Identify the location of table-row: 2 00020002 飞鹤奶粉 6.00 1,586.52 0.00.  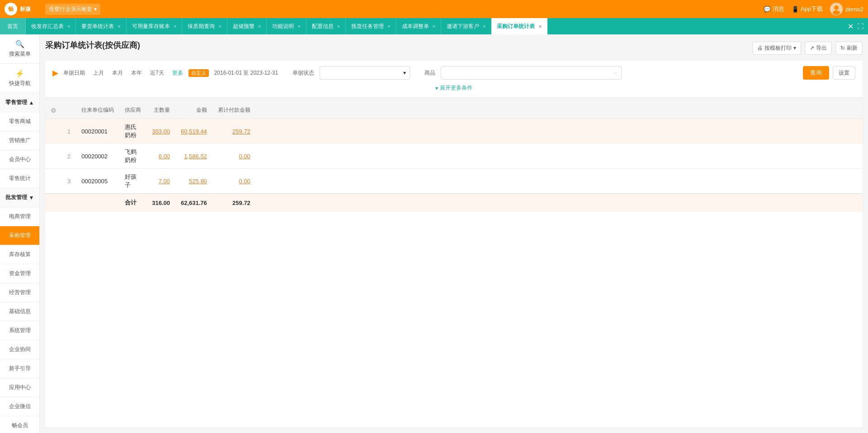
(454, 157).